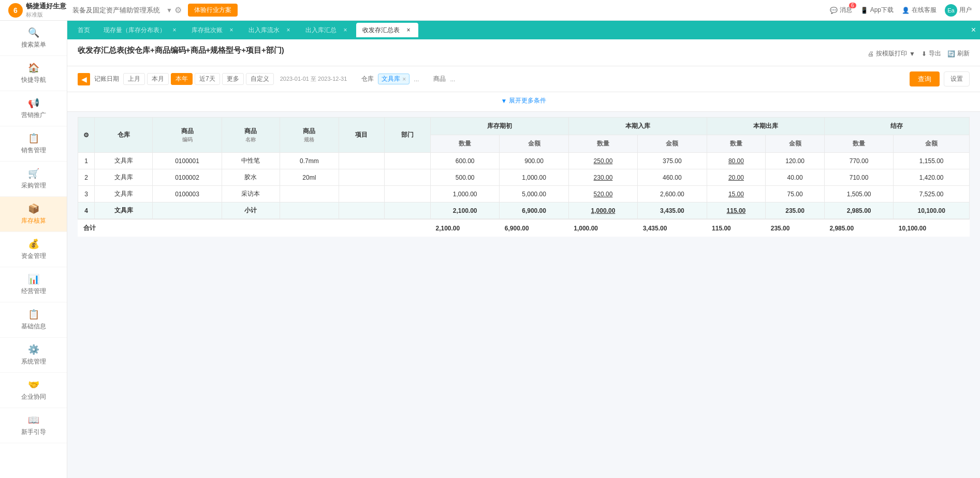  I want to click on row-inbound-qty: 520.00, so click(603, 194).